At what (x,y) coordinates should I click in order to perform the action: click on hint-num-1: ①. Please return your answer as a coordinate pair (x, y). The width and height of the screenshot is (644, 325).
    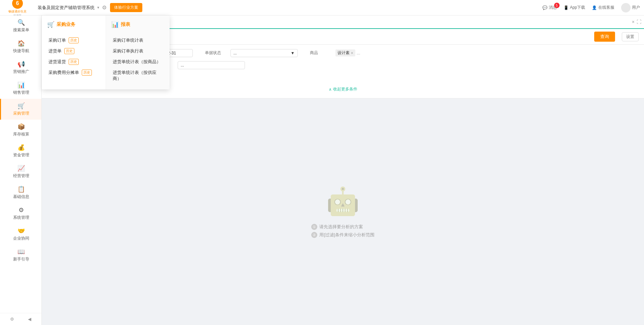
    Looking at the image, I should click on (314, 227).